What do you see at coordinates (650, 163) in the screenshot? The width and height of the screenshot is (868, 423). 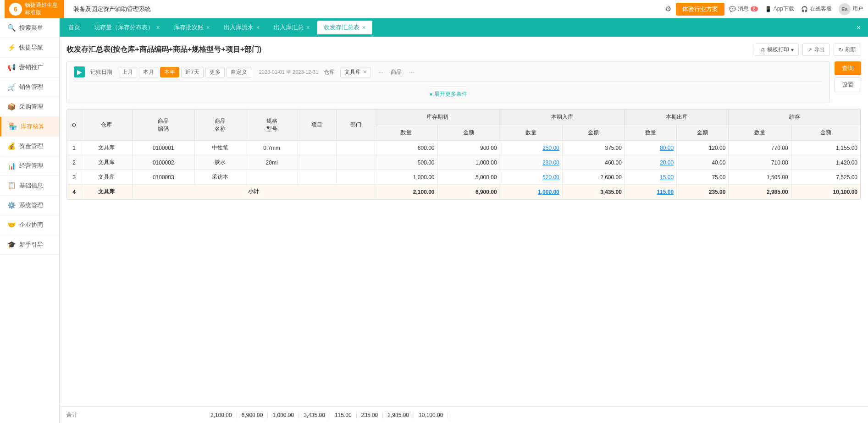 I see `row-out-qty: 20.00` at bounding box center [650, 163].